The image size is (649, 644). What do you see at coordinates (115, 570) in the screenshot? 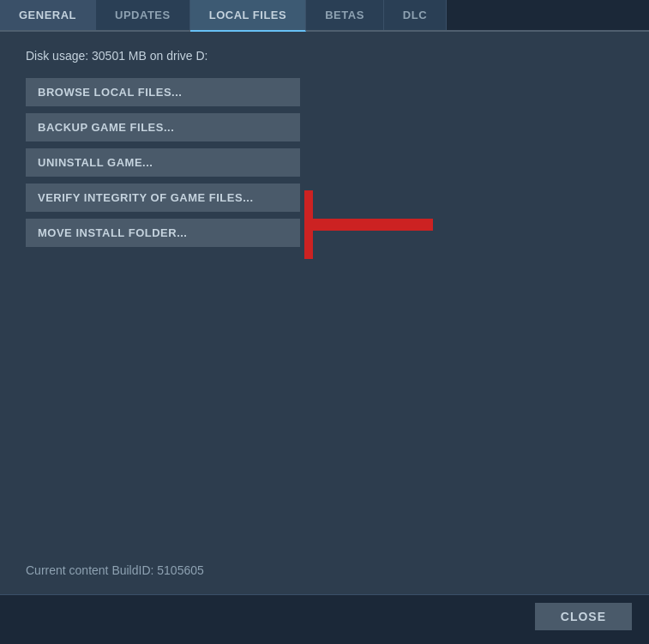
I see `build-id-label: Current content BuildID: 5105605` at bounding box center [115, 570].